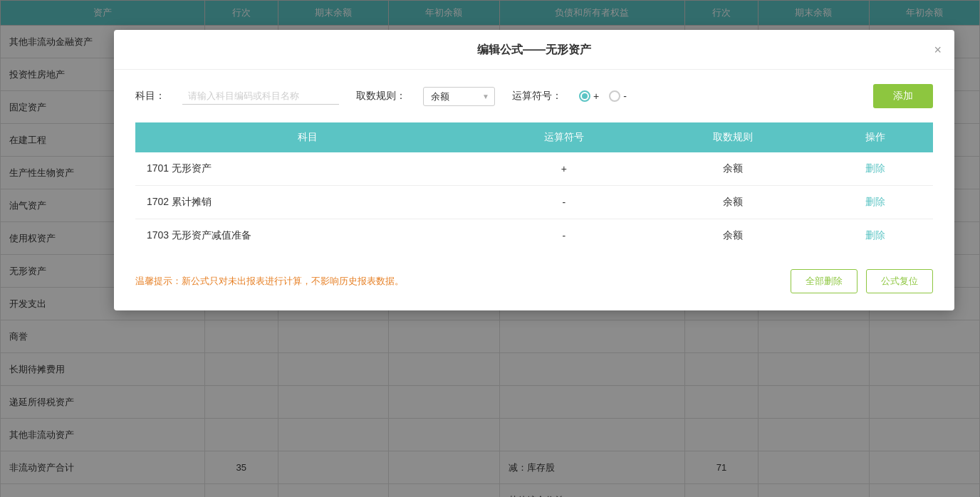 This screenshot has height=497, width=980. I want to click on rule-select: 余额 借方 贷方 借方发生额 贷方发生额, so click(459, 97).